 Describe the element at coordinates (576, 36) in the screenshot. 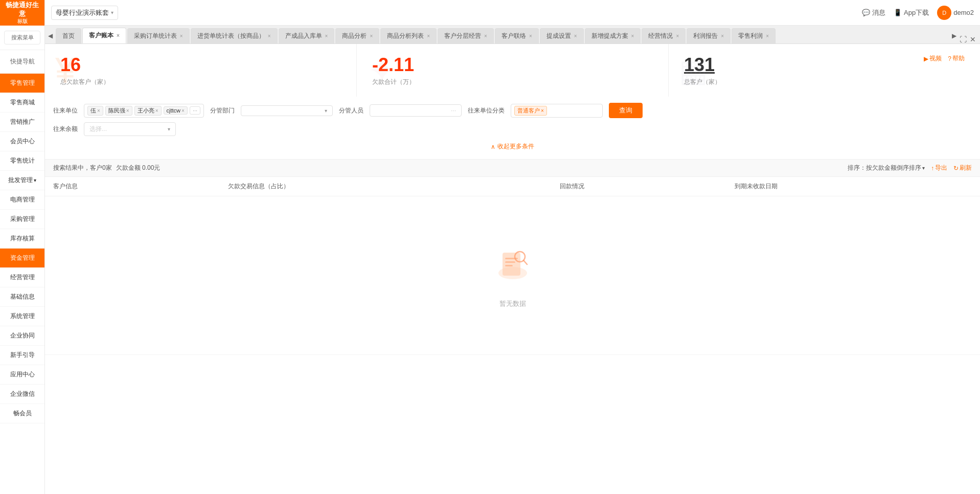

I see `tab-close-9: ×` at that location.